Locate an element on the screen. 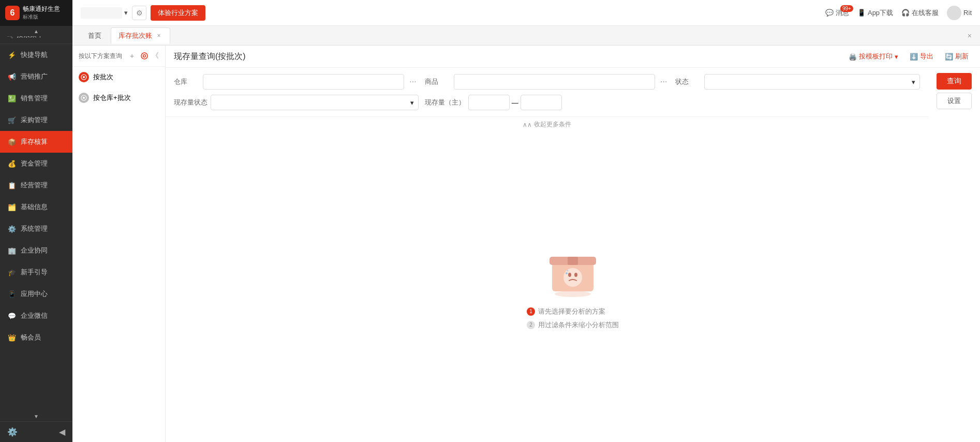 This screenshot has width=980, height=442. sidebar-item-purchase: 🛒 采购管理 is located at coordinates (36, 120).